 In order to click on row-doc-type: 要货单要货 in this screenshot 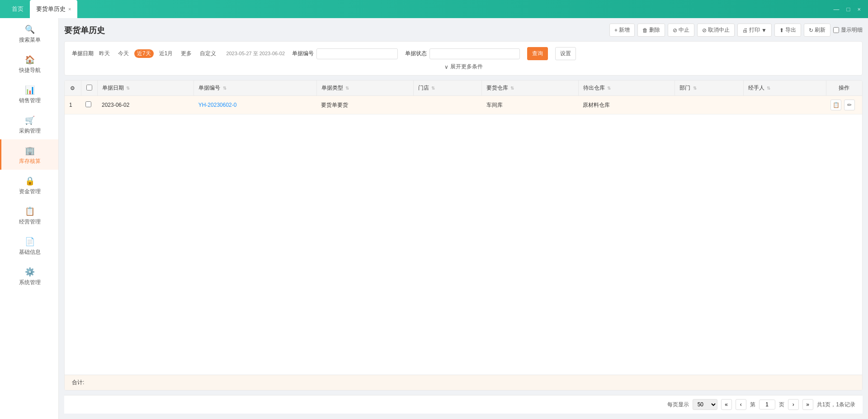, I will do `click(365, 105)`.